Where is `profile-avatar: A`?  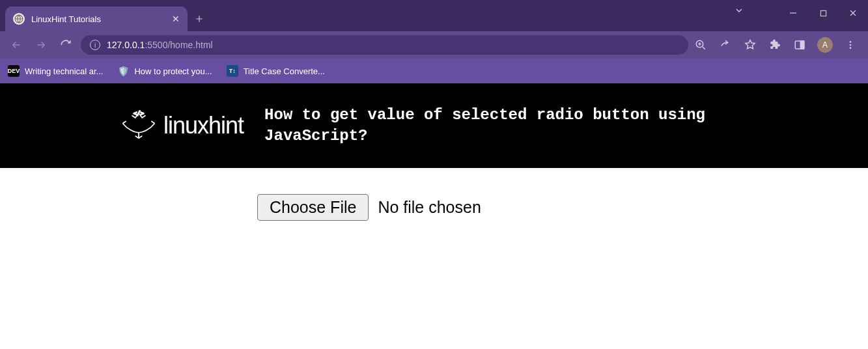
profile-avatar: A is located at coordinates (825, 45).